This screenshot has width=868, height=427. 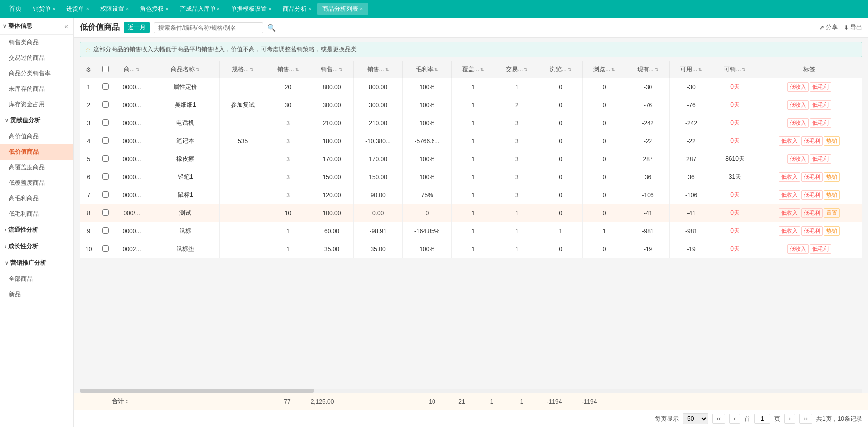 I want to click on nav-goods-list: 商品分析列表×, so click(x=342, y=9).